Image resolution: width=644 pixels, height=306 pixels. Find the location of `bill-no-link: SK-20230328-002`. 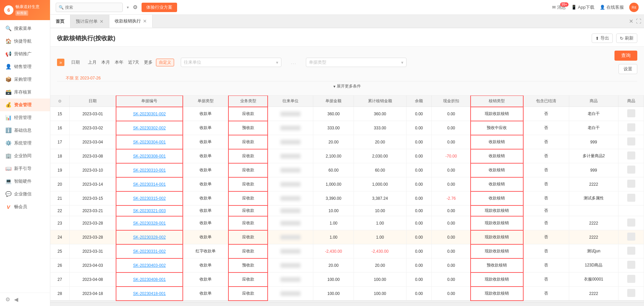

bill-no-link: SK-20230328-002 is located at coordinates (150, 237).